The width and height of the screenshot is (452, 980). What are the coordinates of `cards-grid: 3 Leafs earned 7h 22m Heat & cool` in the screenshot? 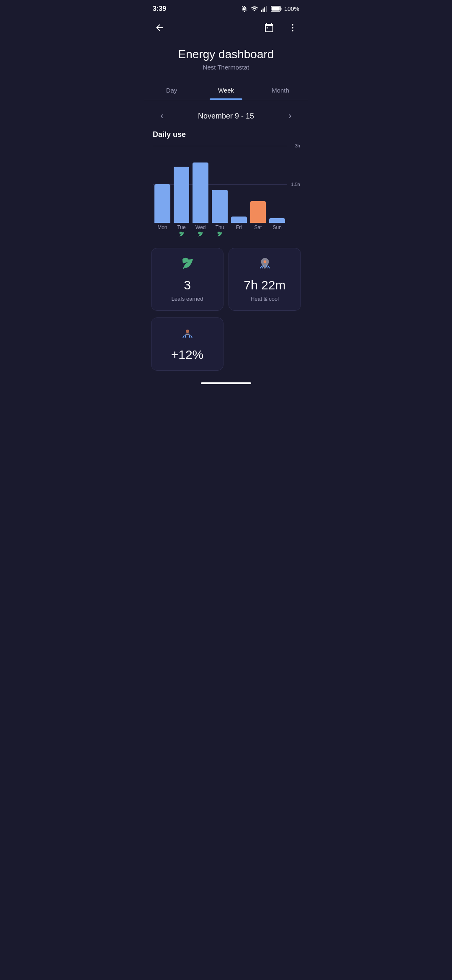 It's located at (226, 283).